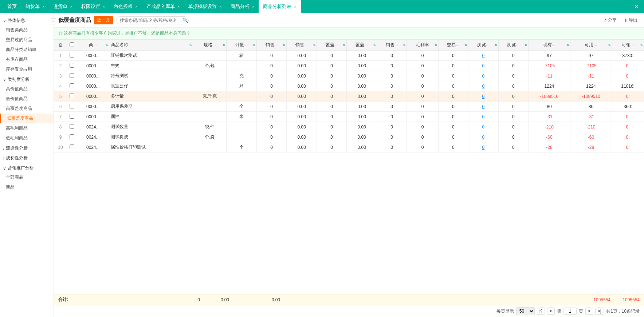 This screenshot has width=644, height=317. Describe the element at coordinates (27, 167) in the screenshot. I see `sidebar-section-marketing: ∨ 营销推广分析` at that location.